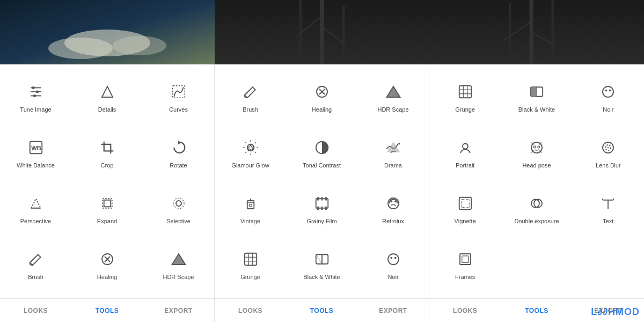  What do you see at coordinates (608, 221) in the screenshot?
I see `text-label: Text` at bounding box center [608, 221].